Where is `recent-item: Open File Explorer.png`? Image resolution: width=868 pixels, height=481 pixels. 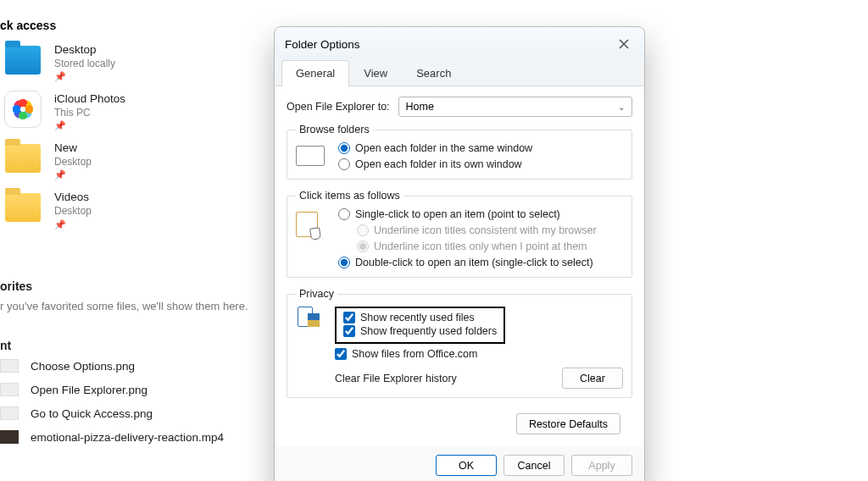 recent-item: Open File Explorer.png is located at coordinates (136, 390).